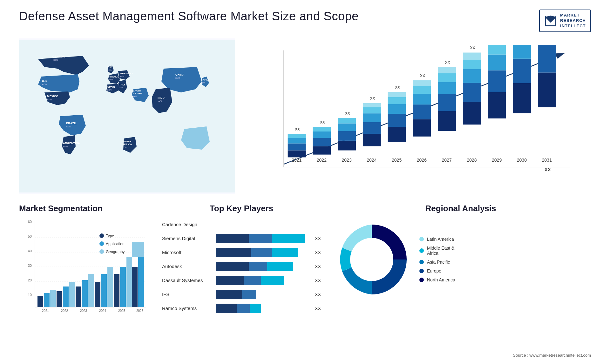 This screenshot has width=610, height=364. Describe the element at coordinates (422, 262) in the screenshot. I see `legend-dot-apac` at that location.